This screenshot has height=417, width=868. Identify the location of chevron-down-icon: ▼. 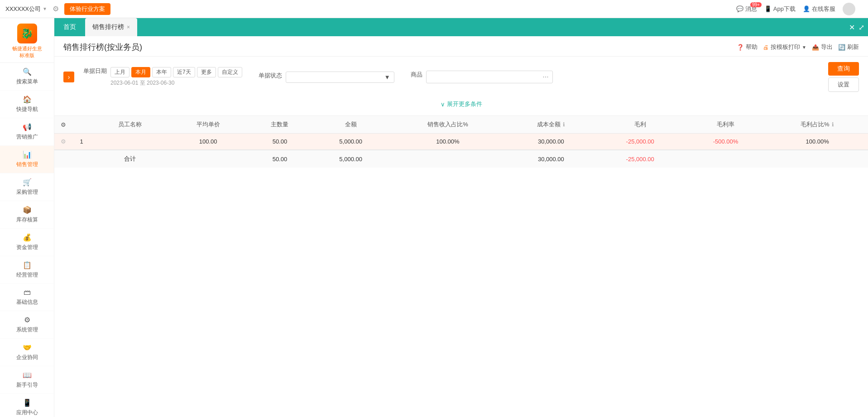
(45, 9).